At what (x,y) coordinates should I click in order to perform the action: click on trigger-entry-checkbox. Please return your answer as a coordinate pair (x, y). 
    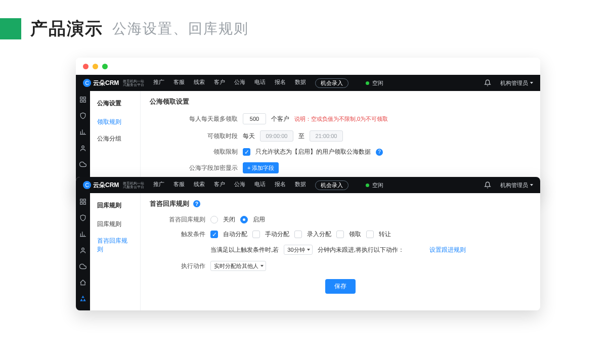
    Looking at the image, I should click on (298, 235).